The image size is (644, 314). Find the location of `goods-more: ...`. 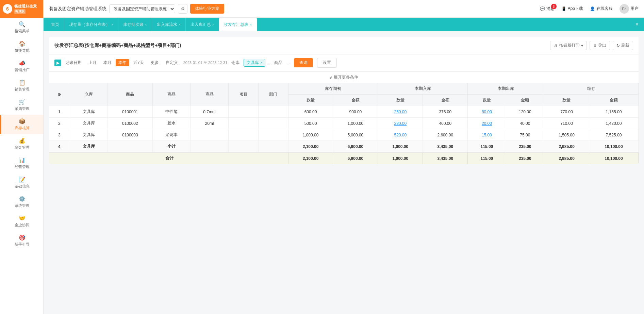

goods-more: ... is located at coordinates (288, 63).